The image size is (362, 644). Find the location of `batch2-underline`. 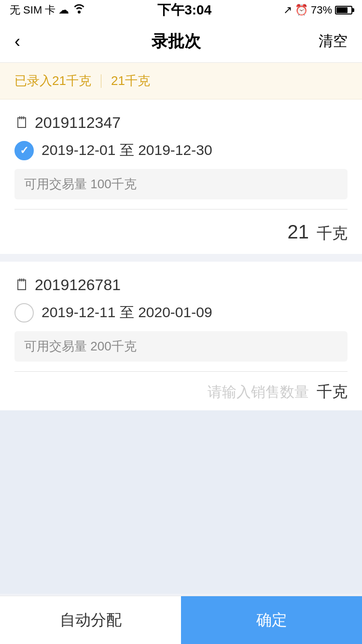

batch2-underline is located at coordinates (181, 372).